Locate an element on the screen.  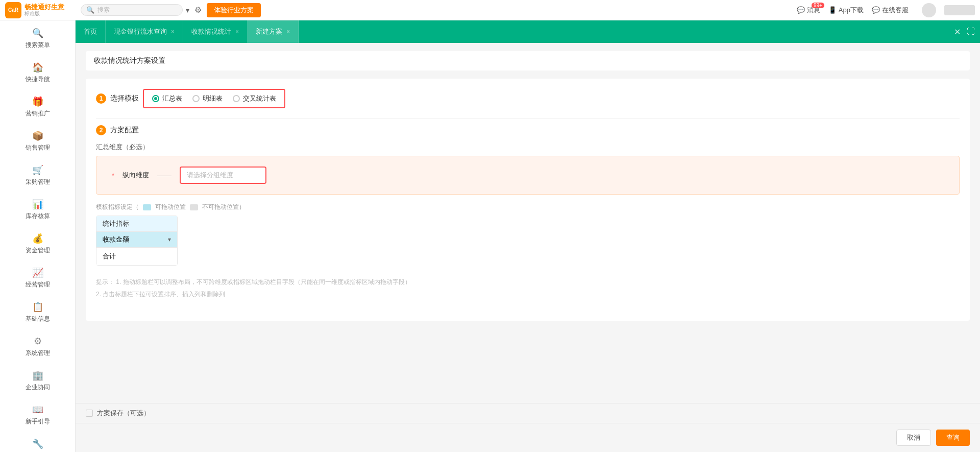
tab-new-plan-label: 新建方案 is located at coordinates (269, 32).